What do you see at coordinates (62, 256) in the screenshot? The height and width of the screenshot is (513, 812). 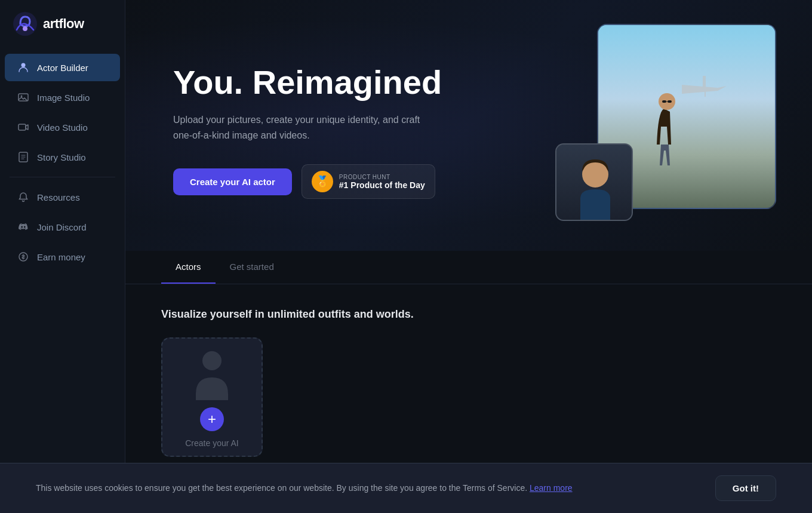 I see `main-navigation: Actor Builder Image Studio Video Studio` at bounding box center [62, 256].